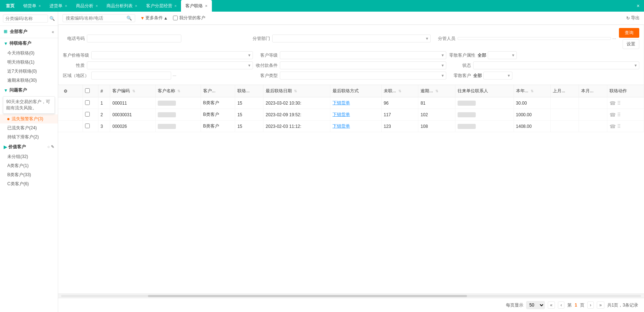  I want to click on export-button: ↻ 导出, so click(633, 18).